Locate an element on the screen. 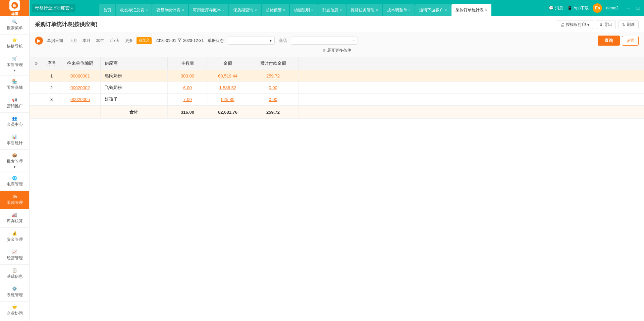 The height and width of the screenshot is (321, 644). tab-pick-task: 拣货任务管理 × is located at coordinates (364, 10).